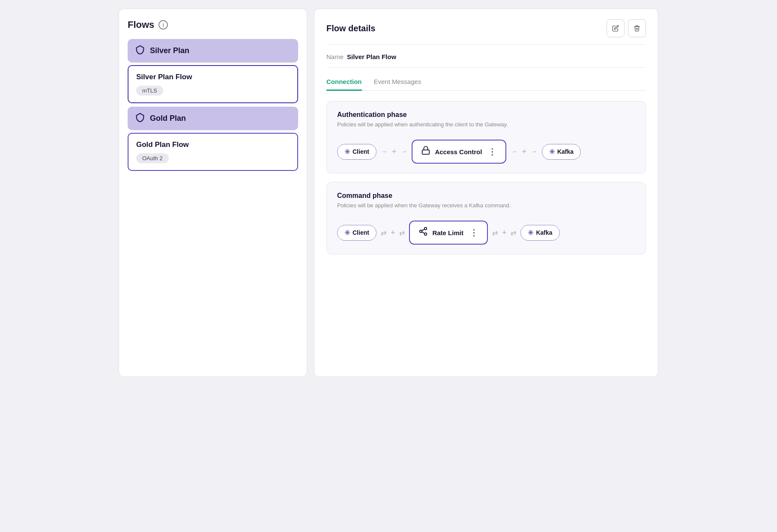 Image resolution: width=777 pixels, height=532 pixels. Describe the element at coordinates (486, 124) in the screenshot. I see `auth-phase-desc: Policies will be applied when authentica…` at that location.